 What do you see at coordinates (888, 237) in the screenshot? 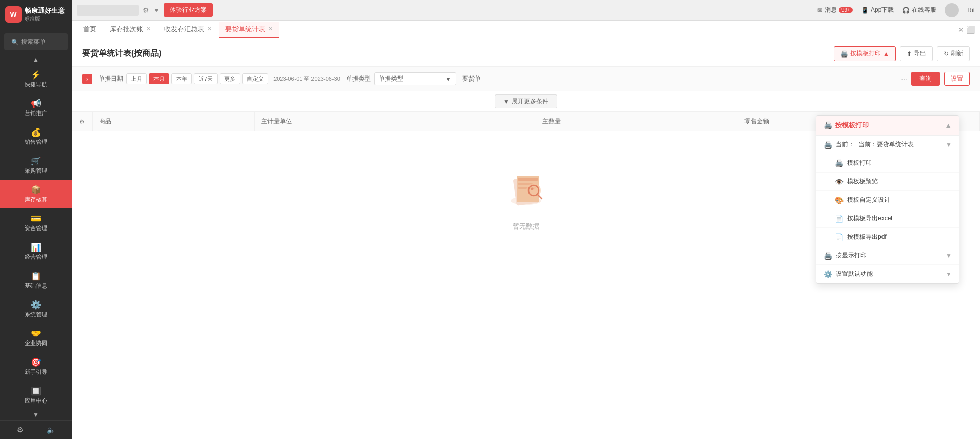
I see `dropdown-template-export-pdf: 📄 按模板导出pdf` at bounding box center [888, 237].